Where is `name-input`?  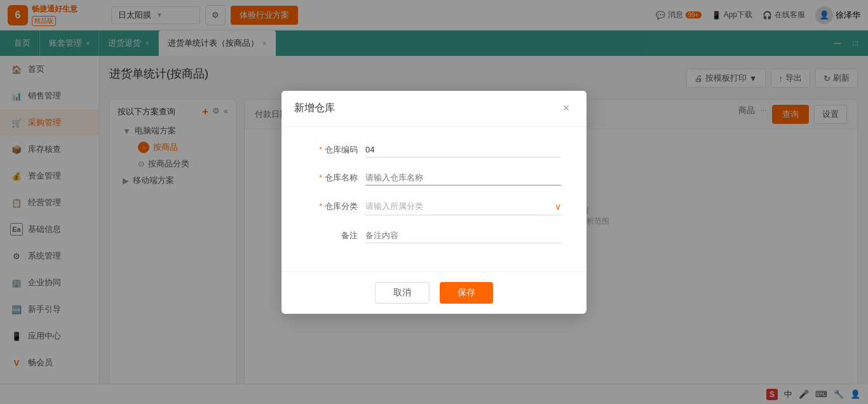 name-input is located at coordinates (463, 178).